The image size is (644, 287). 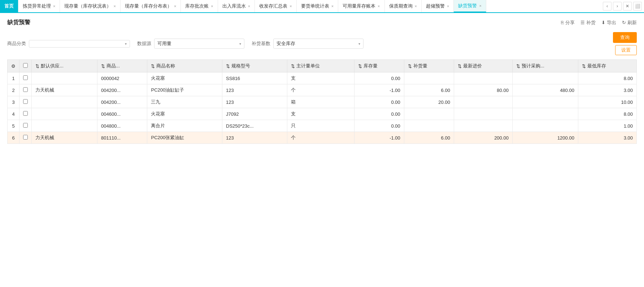 I want to click on th-est-purchase-sort: ⇅ 预计采购..., so click(x=545, y=66).